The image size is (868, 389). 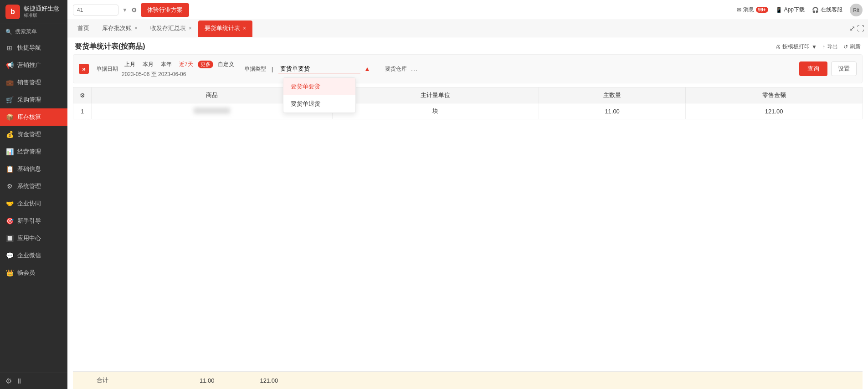 What do you see at coordinates (612, 96) in the screenshot?
I see `col-quantity: 主数量` at bounding box center [612, 96].